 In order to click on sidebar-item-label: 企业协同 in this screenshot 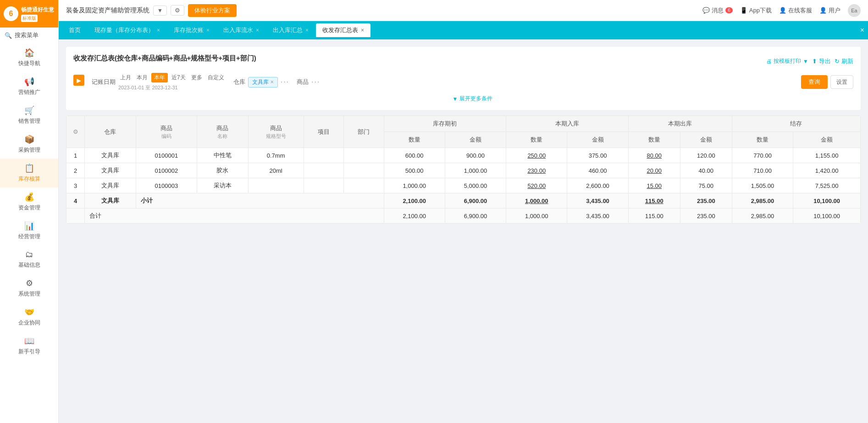, I will do `click(29, 323)`.